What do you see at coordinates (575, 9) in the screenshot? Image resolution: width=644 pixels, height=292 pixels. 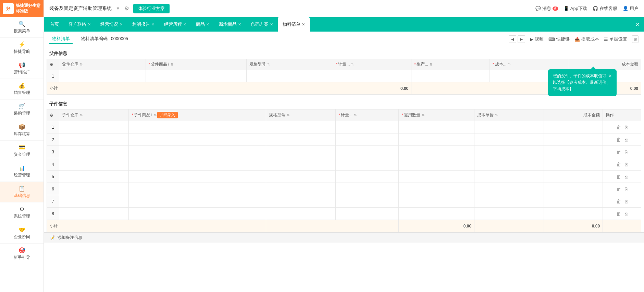 I see `app-download-item: 📱 App下载` at bounding box center [575, 9].